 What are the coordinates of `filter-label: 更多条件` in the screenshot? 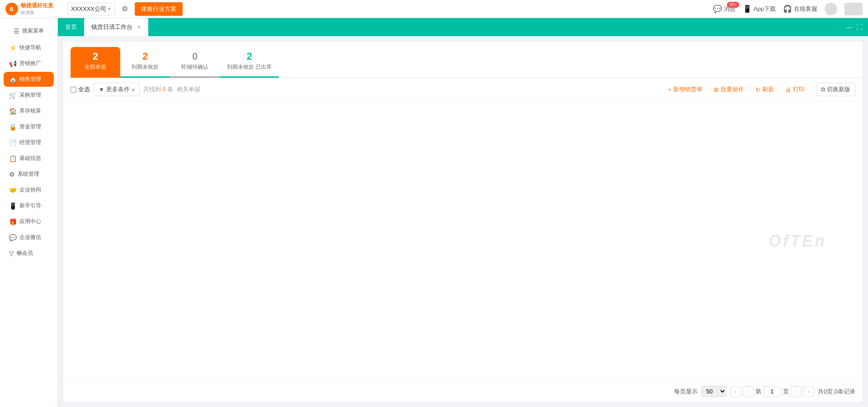 It's located at (118, 89).